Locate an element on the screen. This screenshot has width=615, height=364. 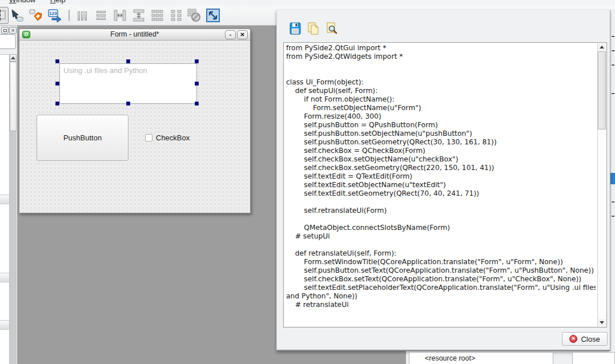
edit-buddies-button is located at coordinates (36, 15).